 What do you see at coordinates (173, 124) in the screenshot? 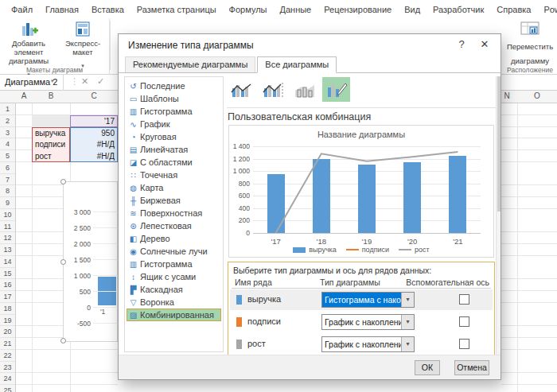
I see `sidebar-item-line: ∿График` at bounding box center [173, 124].